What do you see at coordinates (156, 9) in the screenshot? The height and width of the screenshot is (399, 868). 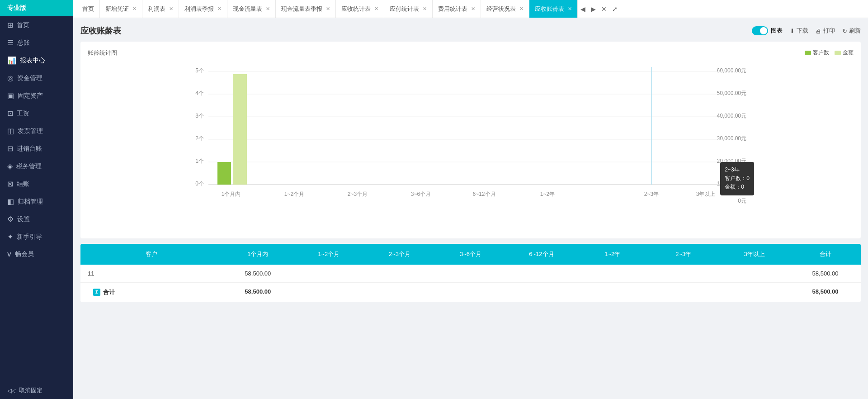 I see `tab-label: 利润表` at bounding box center [156, 9].